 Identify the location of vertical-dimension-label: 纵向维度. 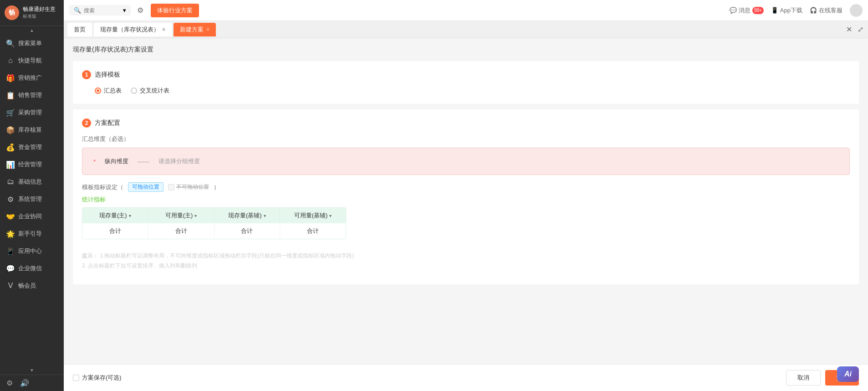
(117, 161).